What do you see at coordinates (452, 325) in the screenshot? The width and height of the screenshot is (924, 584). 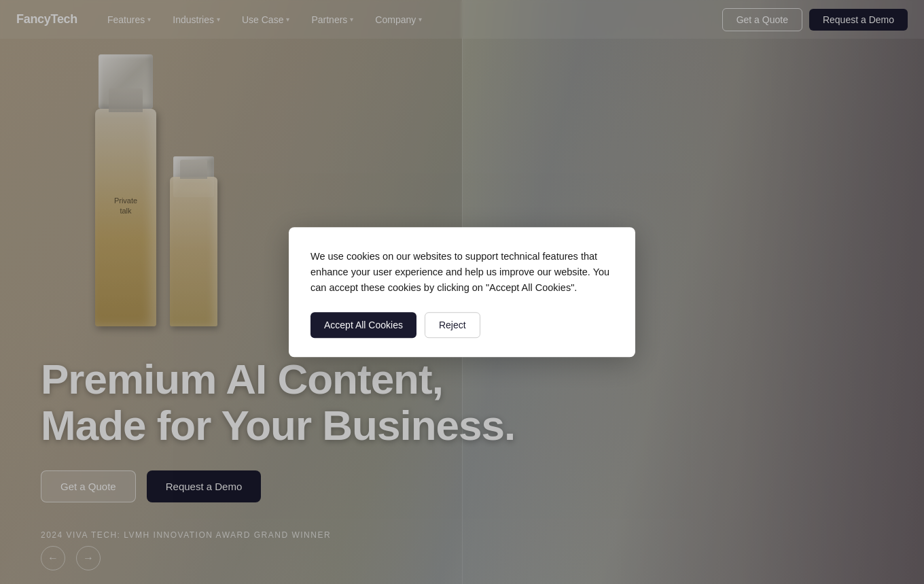 I see `reject-cookies-button: Reject` at bounding box center [452, 325].